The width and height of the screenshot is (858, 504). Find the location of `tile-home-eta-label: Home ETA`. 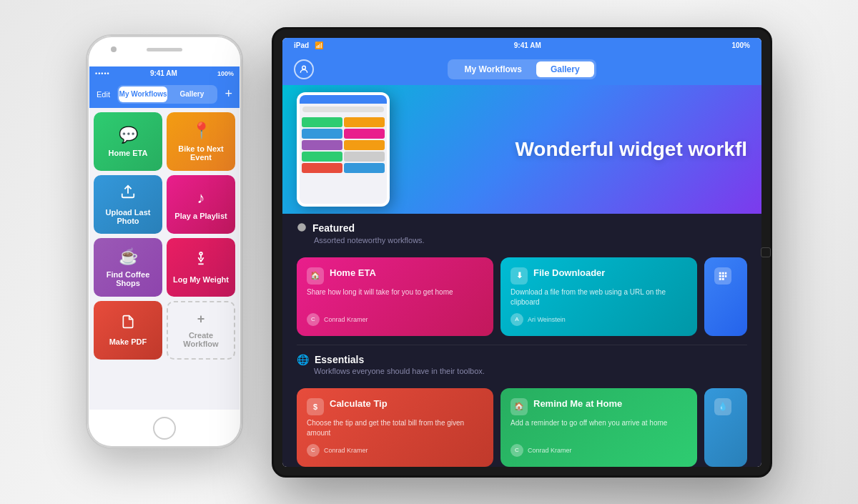

tile-home-eta-label: Home ETA is located at coordinates (129, 153).